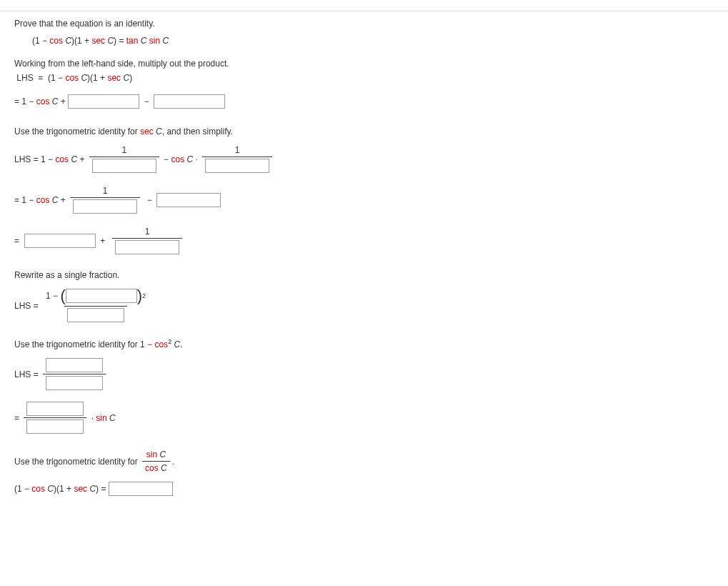 This screenshot has width=728, height=586. Describe the element at coordinates (74, 365) in the screenshot. I see `step4-input1` at that location.